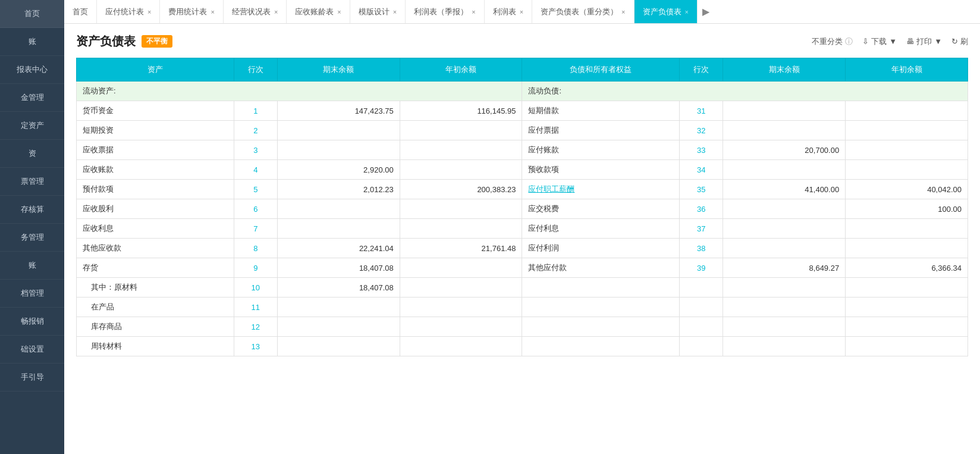 This screenshot has width=980, height=454. What do you see at coordinates (32, 70) in the screenshot?
I see `sidebar-item-reports: 报表中心` at bounding box center [32, 70].